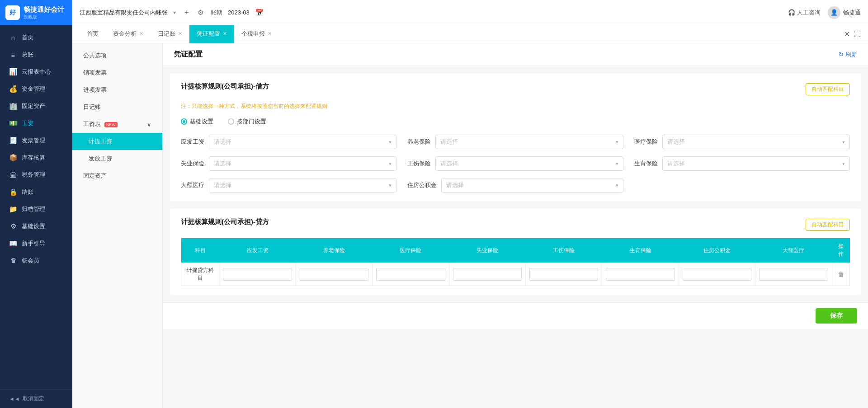 The height and width of the screenshot is (408, 868). Describe the element at coordinates (529, 164) in the screenshot. I see `injury-select: 请选择 ▾` at that location.